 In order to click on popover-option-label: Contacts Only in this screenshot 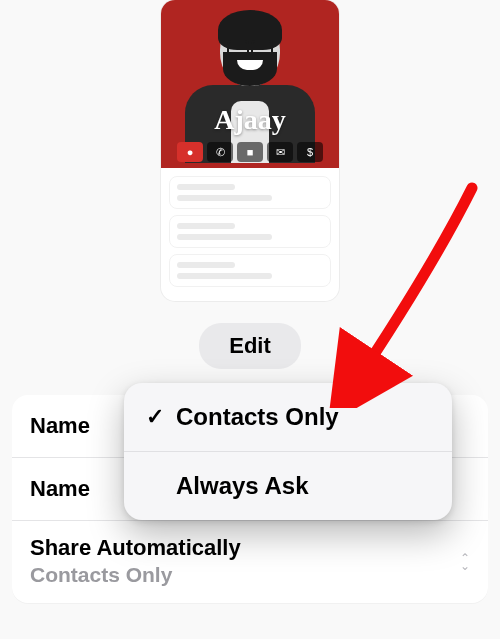, I will do `click(303, 417)`.